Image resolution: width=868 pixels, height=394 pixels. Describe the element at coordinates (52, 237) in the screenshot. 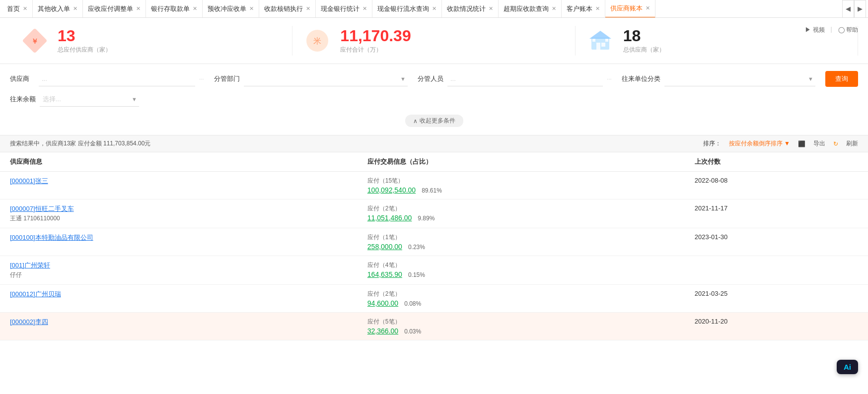

I see `supplier-link-2: [000100]本特勤油品有限公司` at that location.